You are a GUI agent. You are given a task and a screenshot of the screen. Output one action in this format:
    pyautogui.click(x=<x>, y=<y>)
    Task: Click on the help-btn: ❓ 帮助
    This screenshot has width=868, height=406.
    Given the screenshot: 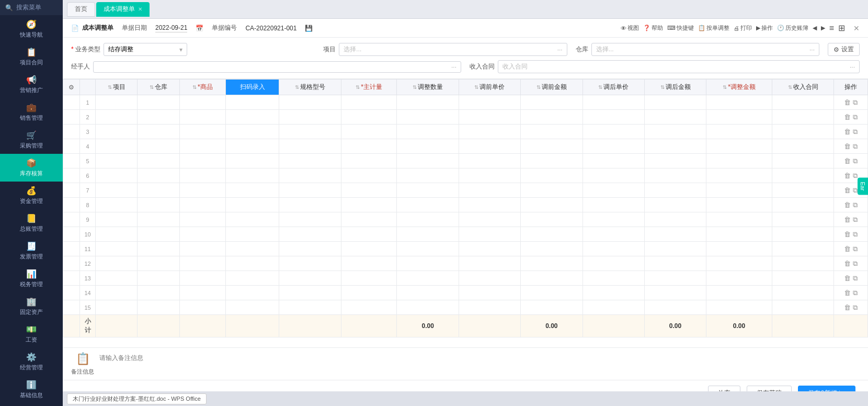 What is the action you would take?
    pyautogui.click(x=653, y=28)
    